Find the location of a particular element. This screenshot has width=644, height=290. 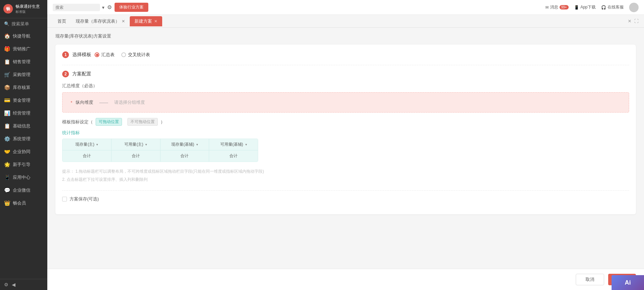

chevron-down-icon-2: ▾ is located at coordinates (197, 145).